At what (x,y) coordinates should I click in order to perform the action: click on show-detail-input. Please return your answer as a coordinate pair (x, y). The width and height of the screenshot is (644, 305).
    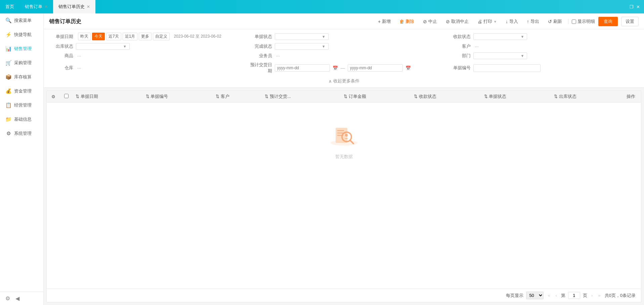
    Looking at the image, I should click on (574, 22).